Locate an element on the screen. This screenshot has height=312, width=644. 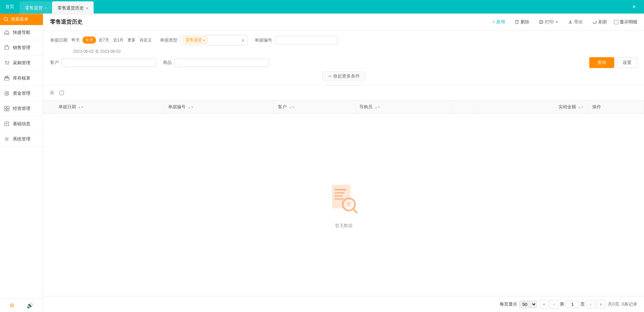
tab-list: 首页 零售退货 × 零售退货历史 × is located at coordinates (315, 7).